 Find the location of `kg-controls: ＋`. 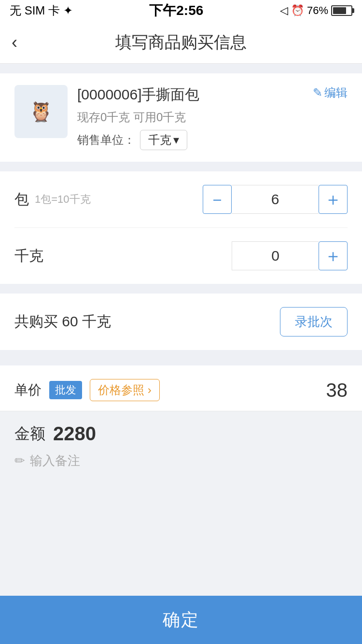

kg-controls: ＋ is located at coordinates (290, 256).